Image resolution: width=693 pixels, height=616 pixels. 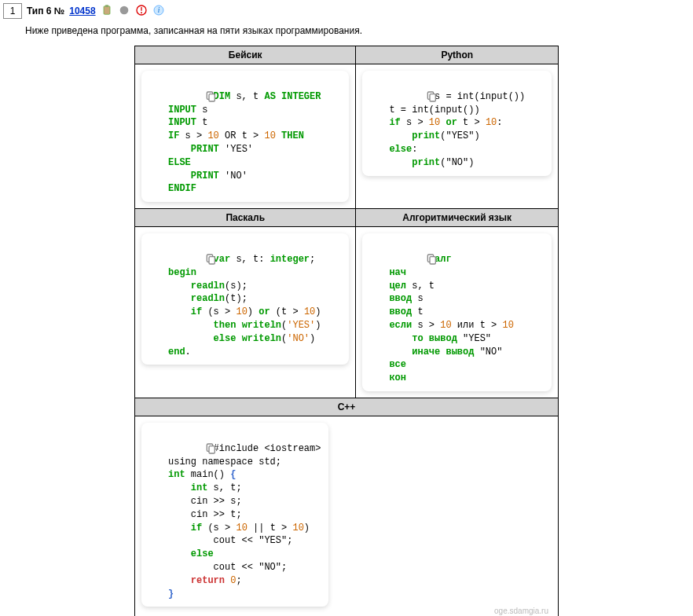 What do you see at coordinates (245, 299) in the screenshot?
I see `code-pascal: var s, t: integer; begin readln(s); read…` at bounding box center [245, 299].